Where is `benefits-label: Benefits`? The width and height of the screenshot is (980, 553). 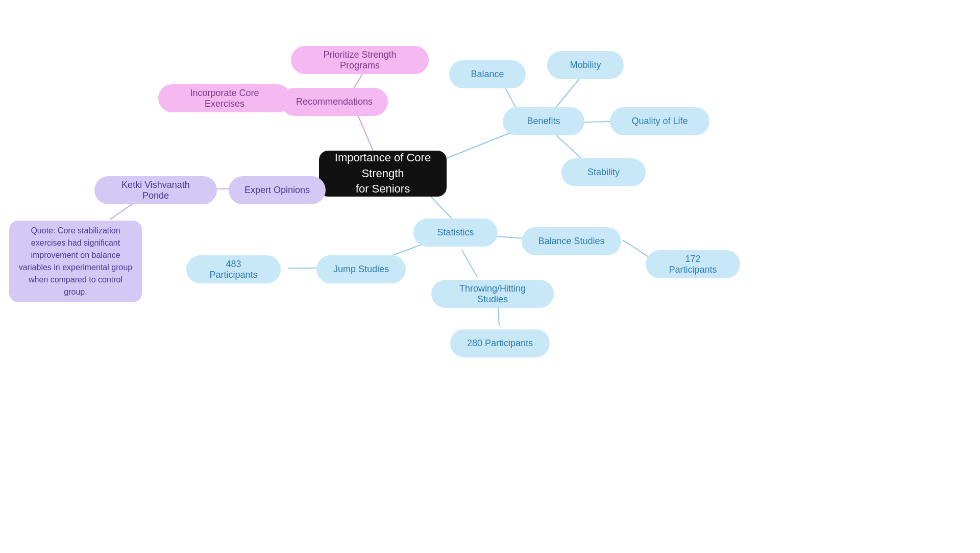 benefits-label: Benefits is located at coordinates (543, 122).